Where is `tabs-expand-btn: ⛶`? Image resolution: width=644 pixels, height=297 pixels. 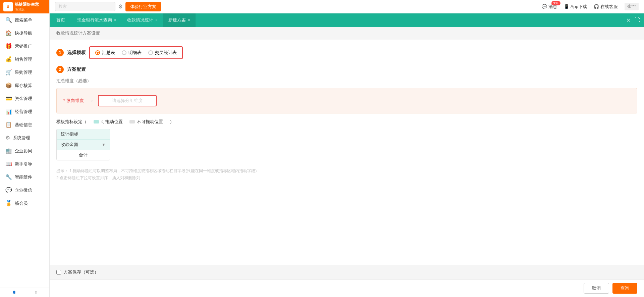
tabs-expand-btn: ⛶ is located at coordinates (637, 20).